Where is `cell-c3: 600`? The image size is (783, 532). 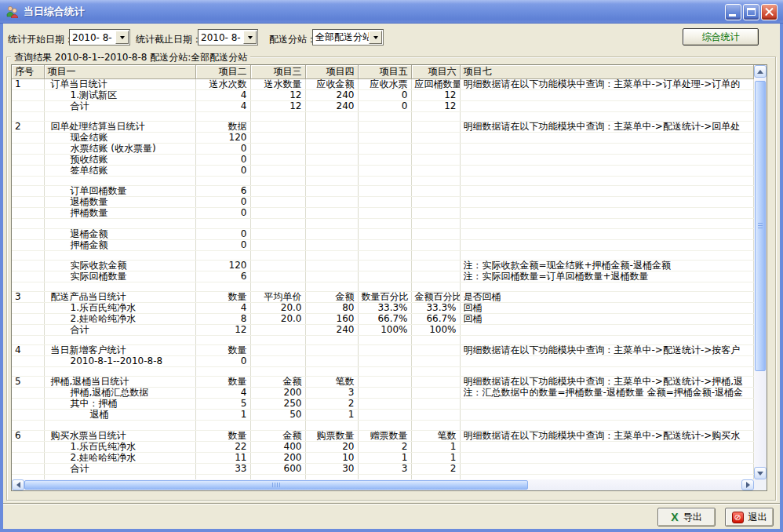
cell-c3: 600 is located at coordinates (278, 468).